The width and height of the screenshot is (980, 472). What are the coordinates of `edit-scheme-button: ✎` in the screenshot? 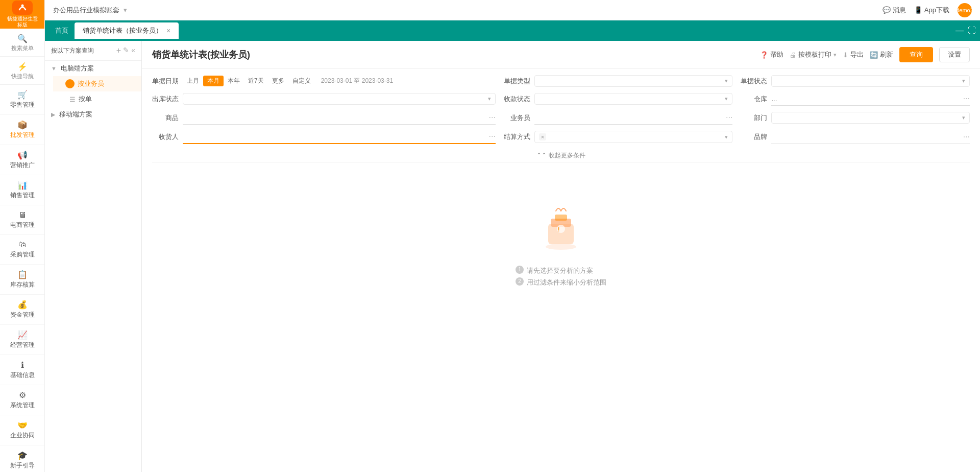 It's located at (126, 51).